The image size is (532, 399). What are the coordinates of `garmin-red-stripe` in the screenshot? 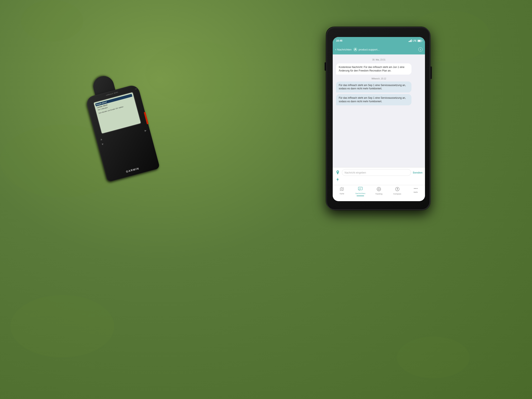 It's located at (146, 118).